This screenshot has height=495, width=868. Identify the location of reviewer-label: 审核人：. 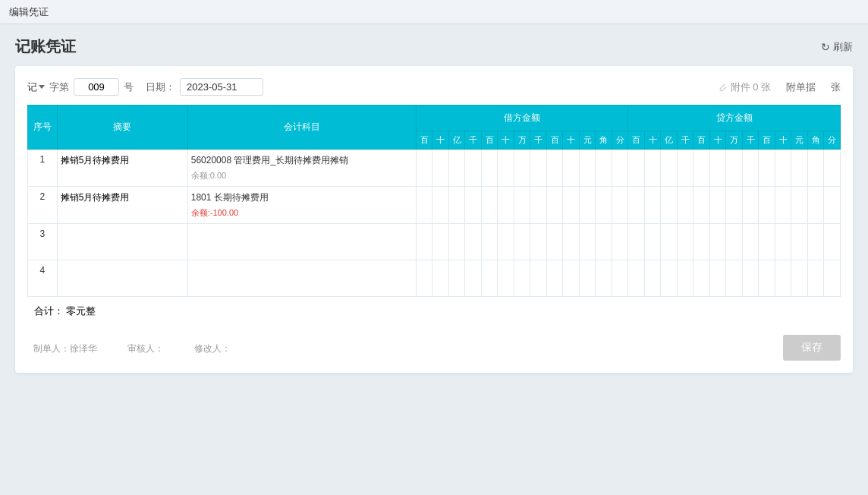
(146, 349).